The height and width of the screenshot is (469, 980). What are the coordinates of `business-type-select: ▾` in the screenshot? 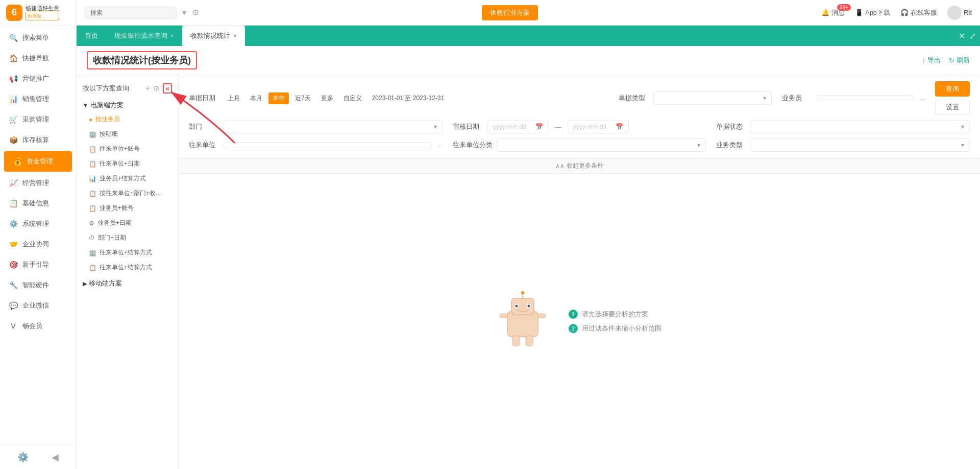 It's located at (861, 145).